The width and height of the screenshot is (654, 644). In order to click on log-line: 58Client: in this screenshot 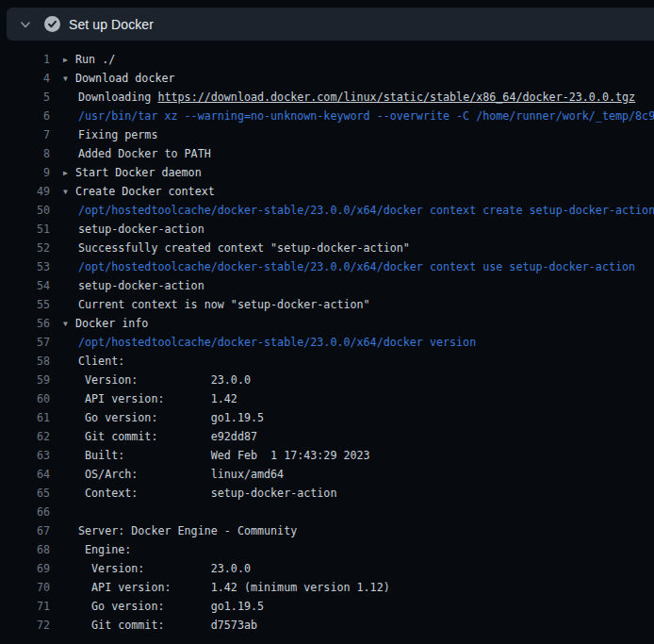, I will do `click(327, 361)`.